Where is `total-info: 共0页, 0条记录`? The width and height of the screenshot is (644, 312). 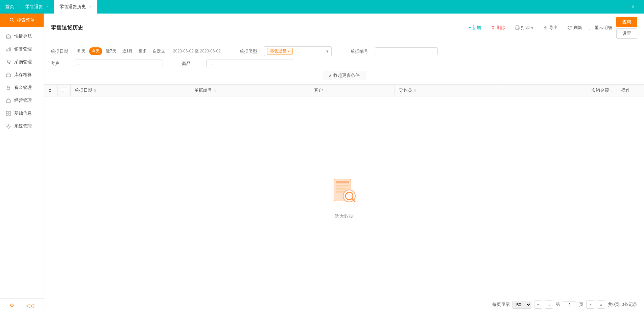
total-info: 共0页, 0条记录 is located at coordinates (623, 305).